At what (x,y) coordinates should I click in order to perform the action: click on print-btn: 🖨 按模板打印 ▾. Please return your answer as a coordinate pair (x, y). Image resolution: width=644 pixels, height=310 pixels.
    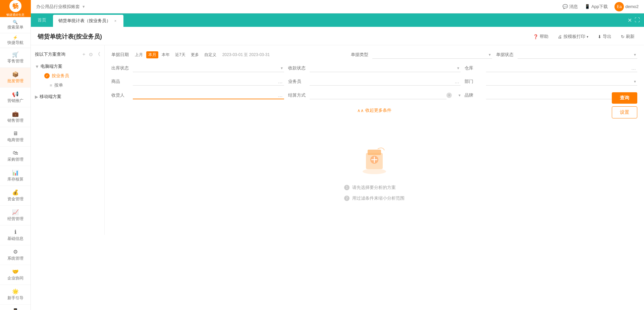
    Looking at the image, I should click on (573, 37).